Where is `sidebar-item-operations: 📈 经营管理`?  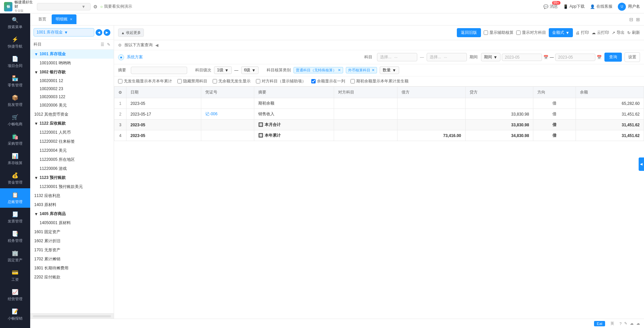 sidebar-item-operations: 📈 经营管理 is located at coordinates (15, 295).